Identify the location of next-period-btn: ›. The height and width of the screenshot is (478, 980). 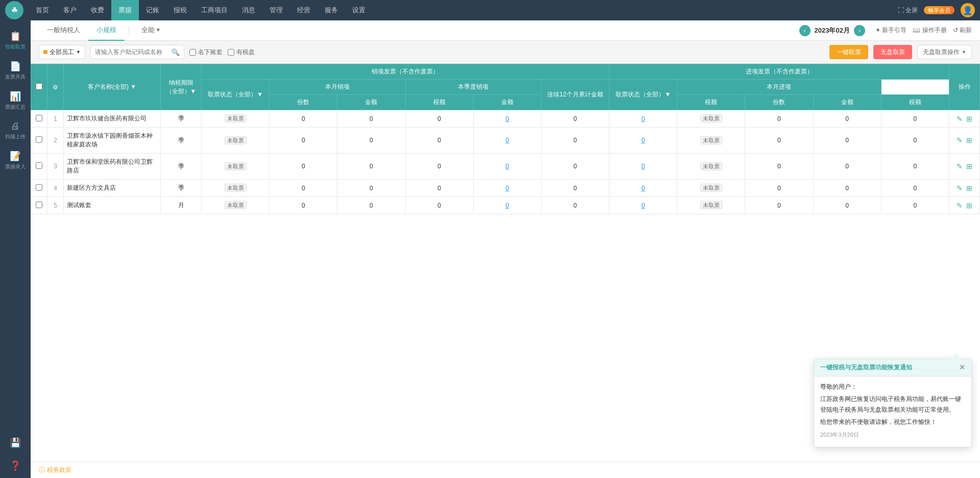
(860, 31).